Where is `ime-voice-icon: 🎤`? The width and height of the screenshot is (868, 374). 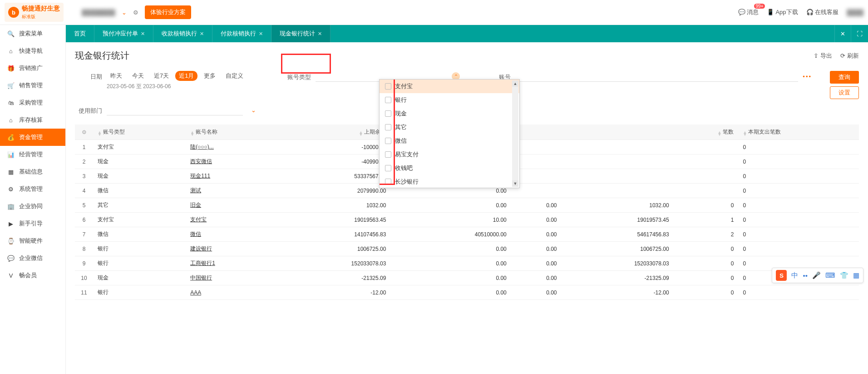 ime-voice-icon: 🎤 is located at coordinates (816, 275).